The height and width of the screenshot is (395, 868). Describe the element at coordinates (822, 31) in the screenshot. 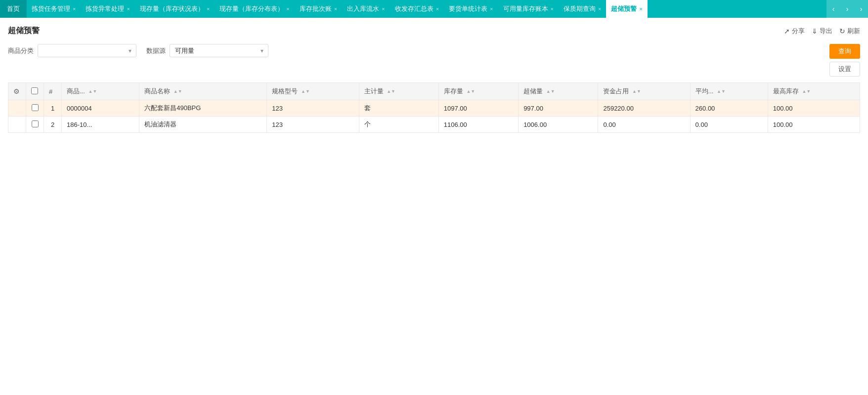

I see `export-button: ⇓ 导出` at that location.